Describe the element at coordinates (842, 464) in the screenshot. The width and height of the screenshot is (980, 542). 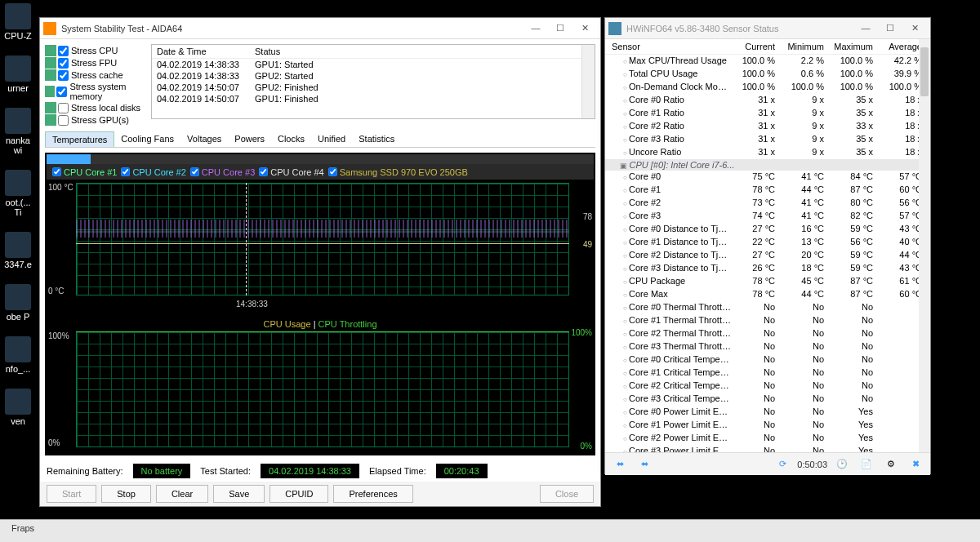
I see `clock-icon: 🕑` at that location.